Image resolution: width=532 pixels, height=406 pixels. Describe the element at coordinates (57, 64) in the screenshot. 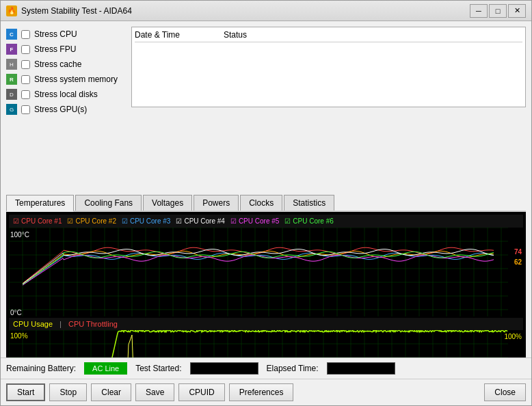

I see `stress-cache-label: Stress cache` at that location.